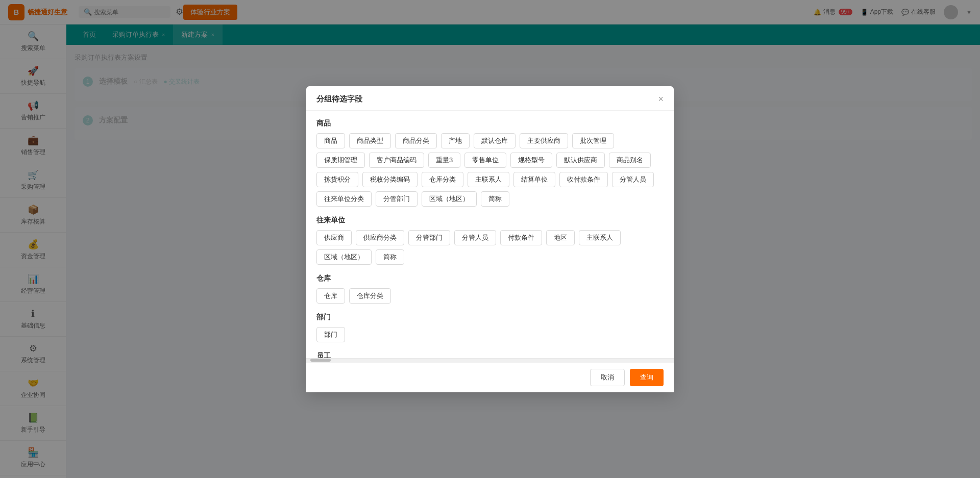 The height and width of the screenshot is (478, 980). What do you see at coordinates (490, 279) in the screenshot?
I see `field-group-title-2: 仓库` at bounding box center [490, 279].